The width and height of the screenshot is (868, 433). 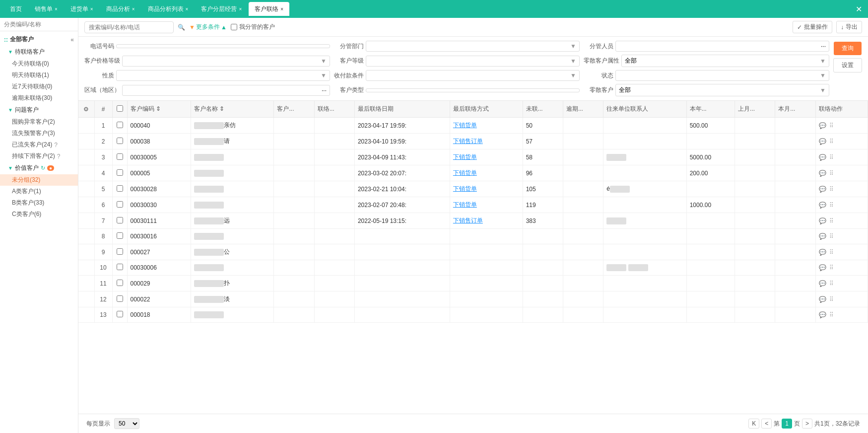 I want to click on status-input: ▼, so click(x=723, y=75).